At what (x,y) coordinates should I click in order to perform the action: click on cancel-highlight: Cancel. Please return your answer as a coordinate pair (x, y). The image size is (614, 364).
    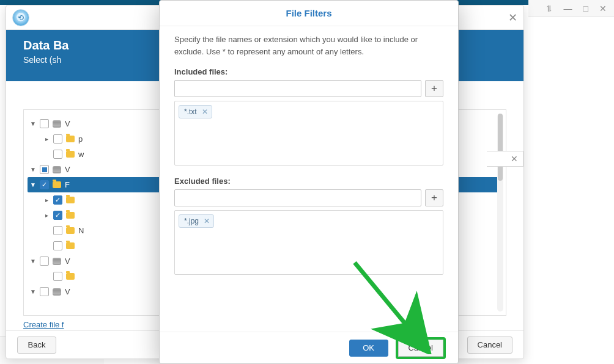
    Looking at the image, I should click on (421, 348).